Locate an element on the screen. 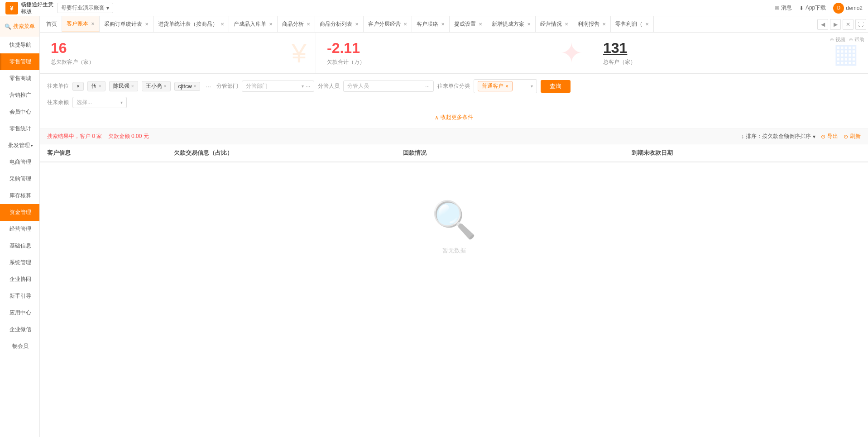 The width and height of the screenshot is (868, 437). sidebar-item-retail-mgmt: 零售管理 is located at coordinates (20, 62).